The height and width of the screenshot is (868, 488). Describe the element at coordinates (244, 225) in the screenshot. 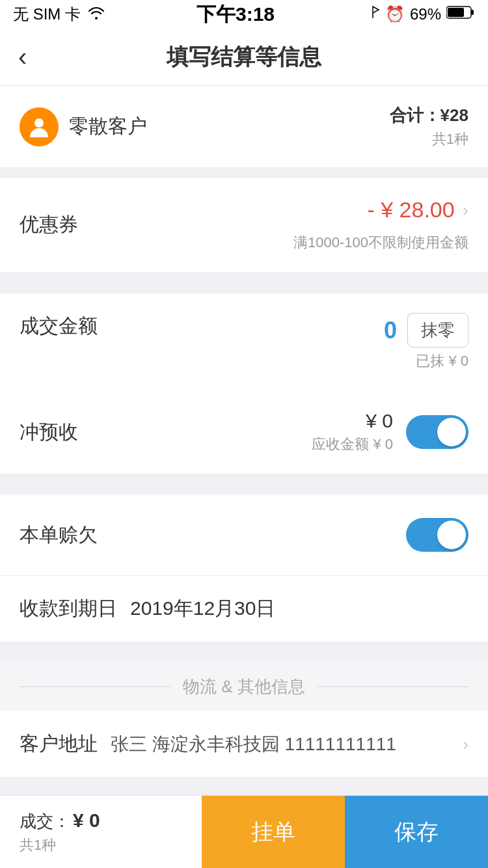

I see `coupon-row: 优惠券 - ¥ 28.00 › 满1000-100不限制使用金额` at that location.